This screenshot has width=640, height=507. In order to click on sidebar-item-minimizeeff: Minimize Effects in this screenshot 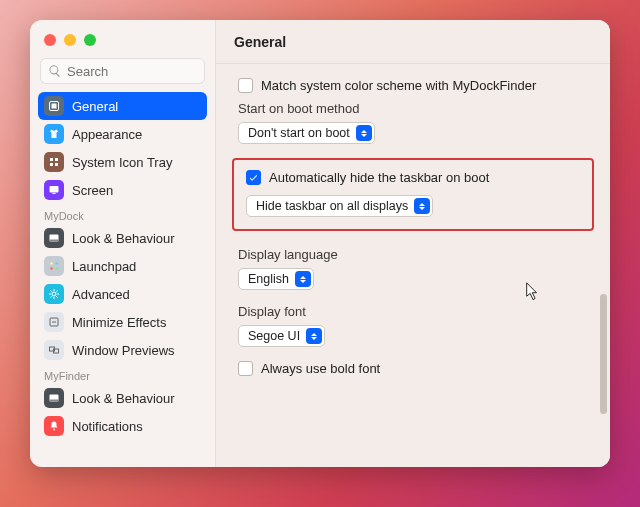, I will do `click(122, 322)`.